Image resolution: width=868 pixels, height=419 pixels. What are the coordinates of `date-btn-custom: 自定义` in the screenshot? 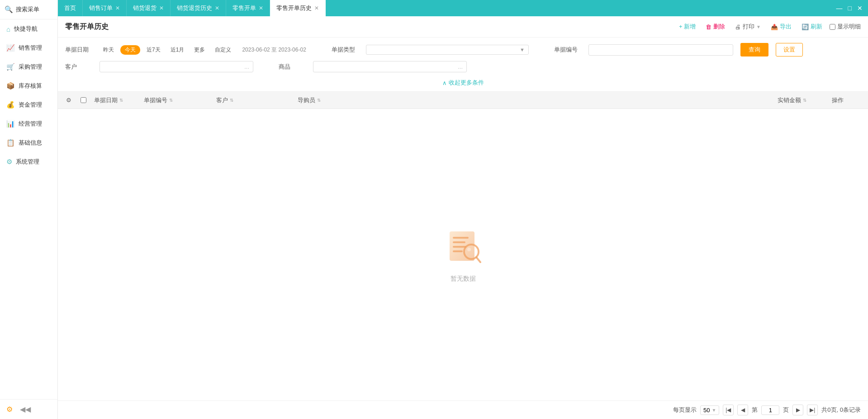 It's located at (223, 50).